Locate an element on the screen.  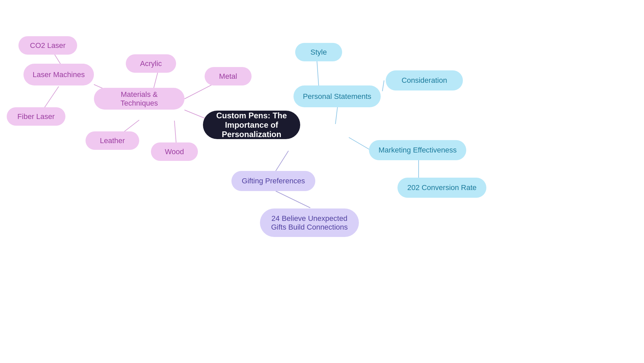
leather-node: Leather is located at coordinates (112, 141).